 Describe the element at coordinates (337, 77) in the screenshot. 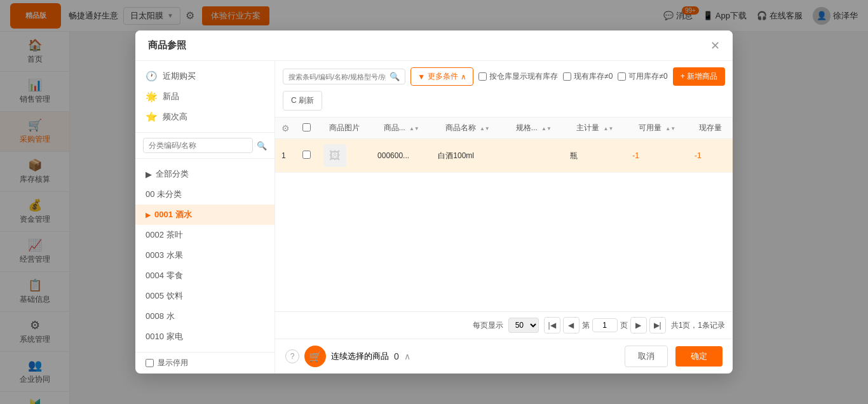

I see `product-search-input` at that location.